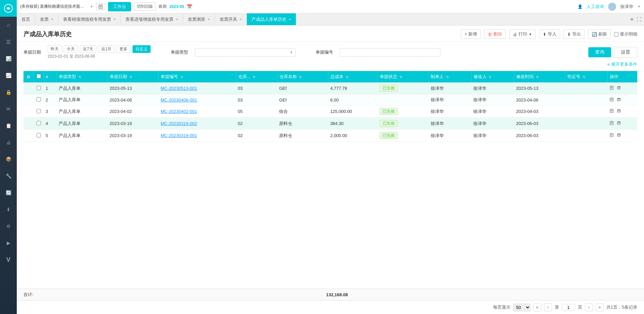 The image size is (644, 314). I want to click on th-doc-type: 单据类型 ⇅, so click(82, 77).